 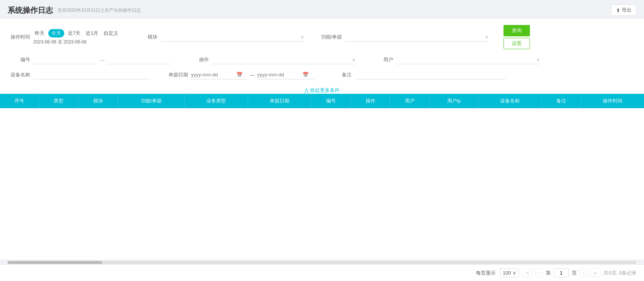 What do you see at coordinates (404, 37) in the screenshot?
I see `function-segment: 功能/单据 ∨` at bounding box center [404, 37].